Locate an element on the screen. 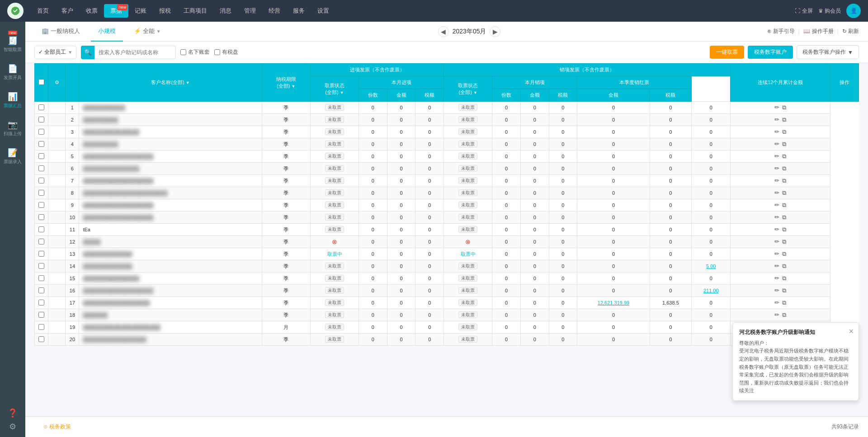 The height and width of the screenshot is (437, 868). nav-item-business: 工商项目 is located at coordinates (195, 11).